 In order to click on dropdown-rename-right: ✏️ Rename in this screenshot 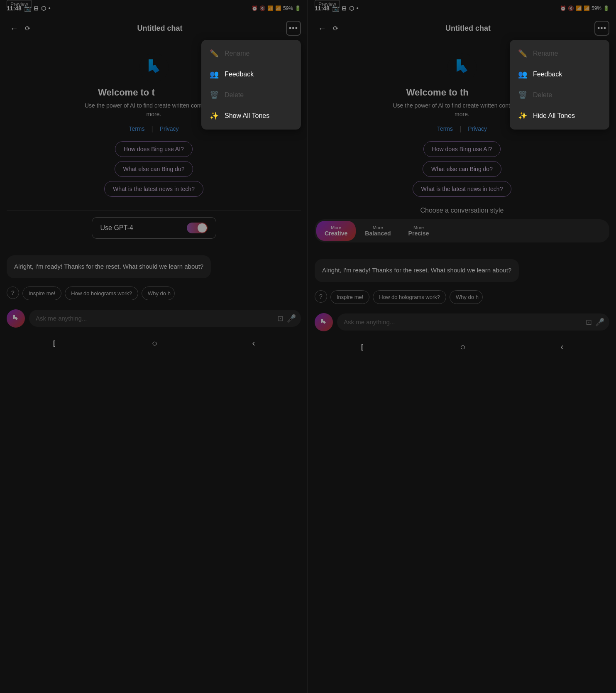, I will do `click(560, 54)`.